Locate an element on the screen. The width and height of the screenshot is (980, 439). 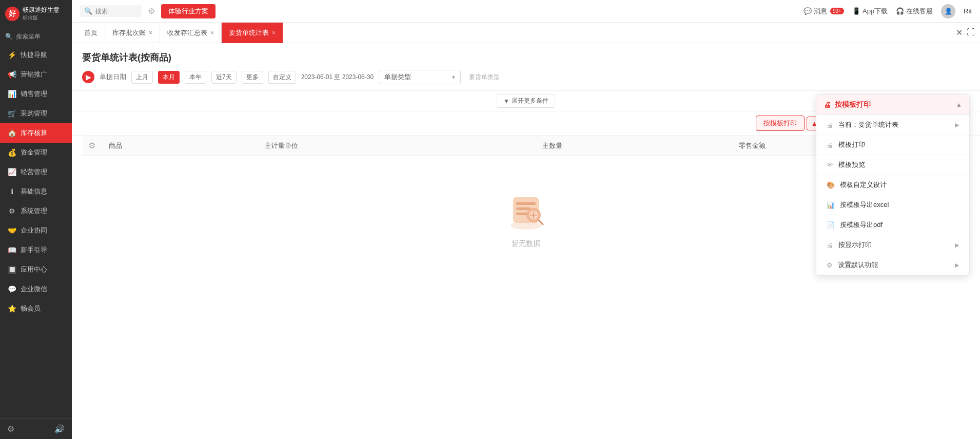
print-btn-group: 按模板打印 ▲ is located at coordinates (789, 123).